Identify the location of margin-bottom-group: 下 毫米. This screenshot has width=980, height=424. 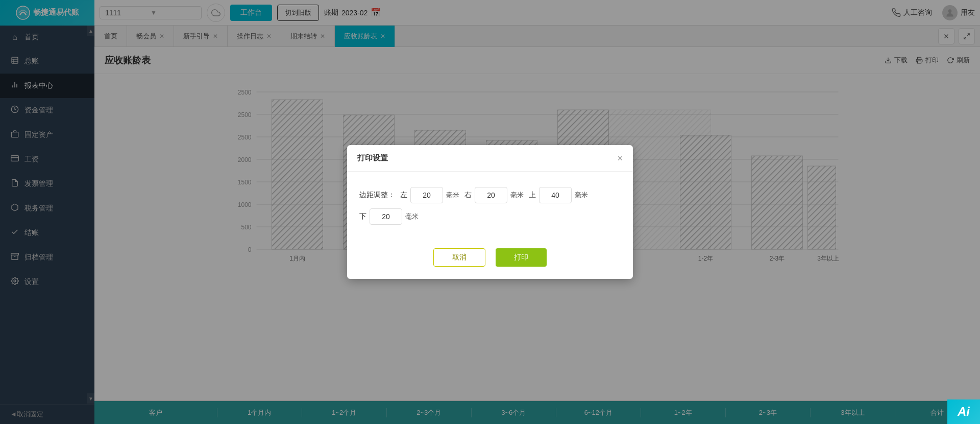
(389, 217).